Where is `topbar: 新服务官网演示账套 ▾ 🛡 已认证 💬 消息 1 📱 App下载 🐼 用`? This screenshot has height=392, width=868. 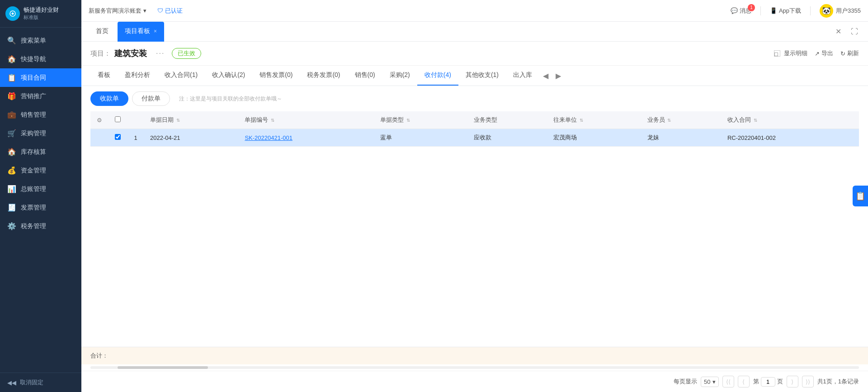
topbar: 新服务官网演示账套 ▾ 🛡 已认证 💬 消息 1 📱 App下载 🐼 用 is located at coordinates (475, 11).